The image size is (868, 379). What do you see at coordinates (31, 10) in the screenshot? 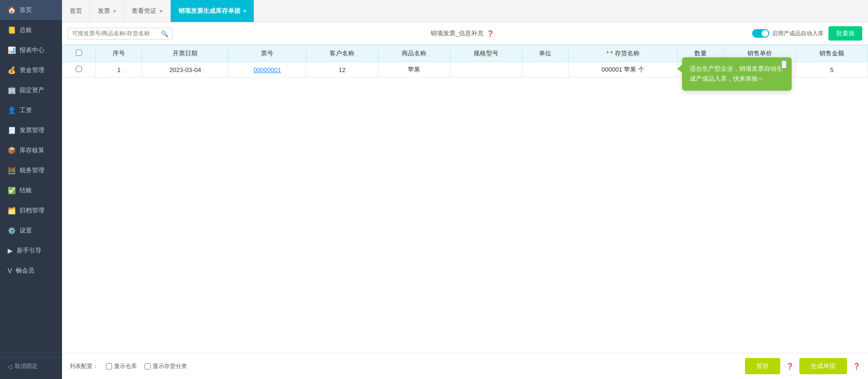
I see `sidebar-item-home: 🏠首页` at bounding box center [31, 10].